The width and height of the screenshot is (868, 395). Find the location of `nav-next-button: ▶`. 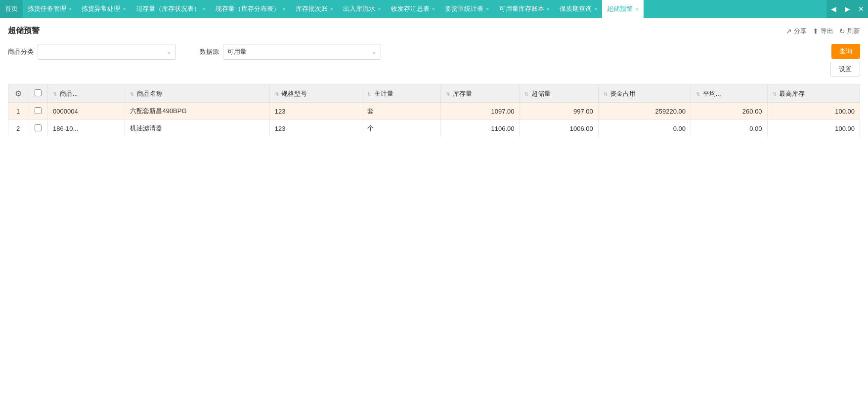

nav-next-button: ▶ is located at coordinates (847, 9).